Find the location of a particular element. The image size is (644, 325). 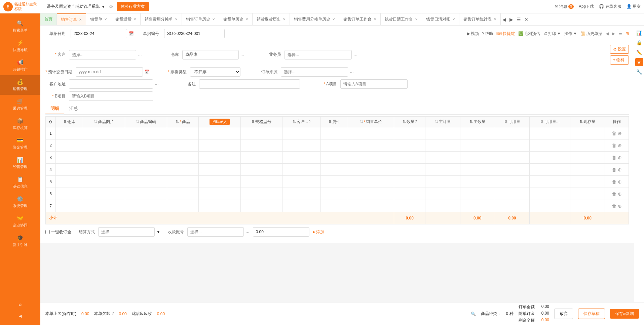

row-1-sales-unit is located at coordinates (371, 133).